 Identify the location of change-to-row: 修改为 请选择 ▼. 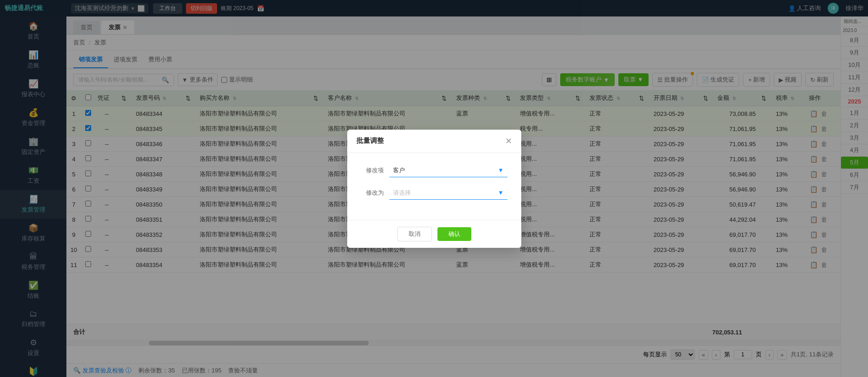
(434, 193).